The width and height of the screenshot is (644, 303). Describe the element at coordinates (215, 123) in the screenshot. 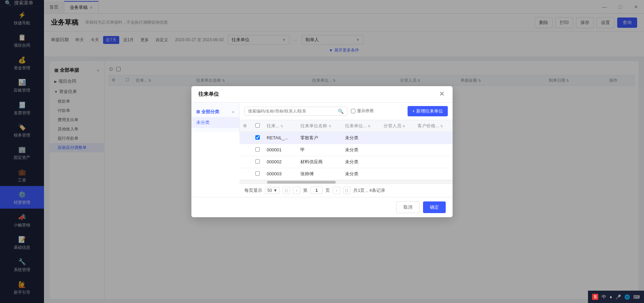

I see `left-panel-item-unclassified: 未分类` at that location.